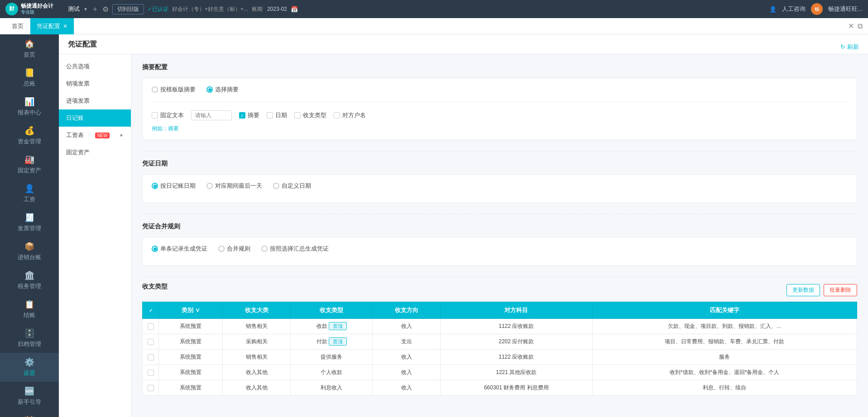 The image size is (868, 417). I want to click on batch-delete-button: 批量删除, so click(840, 290).